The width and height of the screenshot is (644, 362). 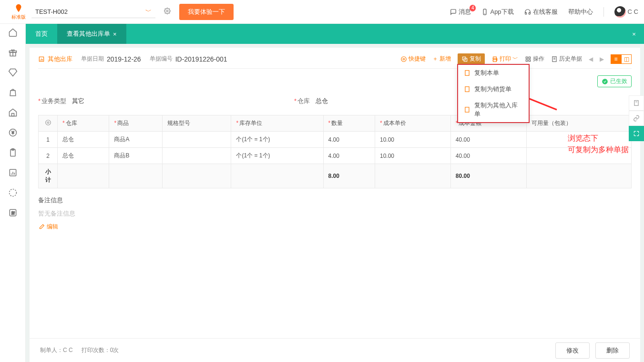 What do you see at coordinates (493, 110) in the screenshot?
I see `dd-copy-inbound: 复制为其他入库单` at bounding box center [493, 110].